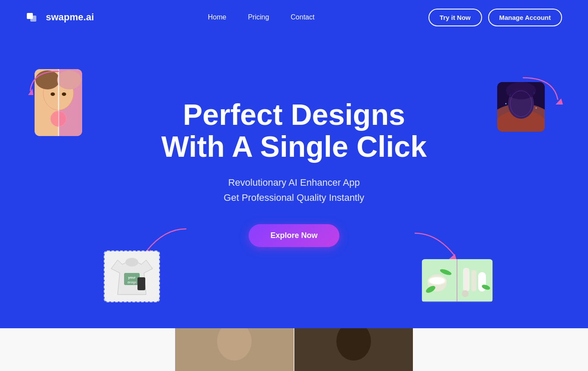 The height and width of the screenshot is (371, 588). Describe the element at coordinates (294, 350) in the screenshot. I see `below-preview-svg` at that location.